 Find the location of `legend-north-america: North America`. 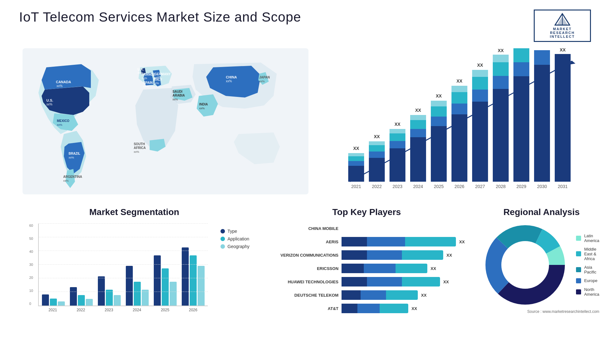

legend-north-america: North America is located at coordinates (588, 292).